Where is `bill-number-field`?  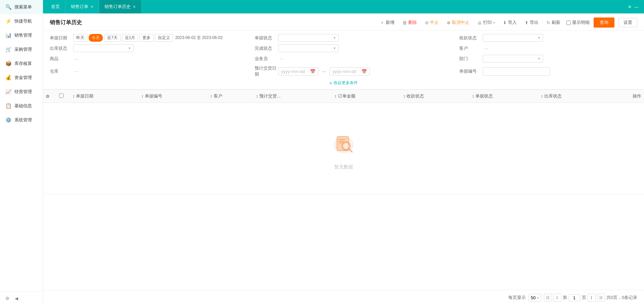 bill-number-field is located at coordinates (560, 71).